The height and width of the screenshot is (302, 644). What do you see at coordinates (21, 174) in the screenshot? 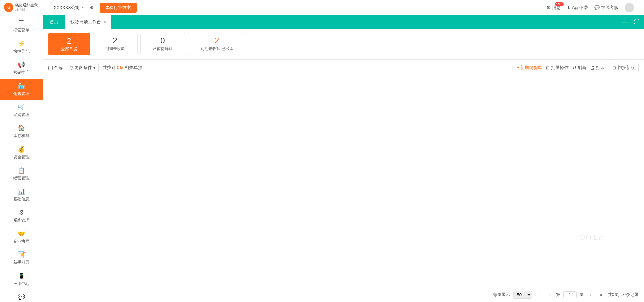
I see `sidebar-item-operations: 📋 经营管理` at bounding box center [21, 174].